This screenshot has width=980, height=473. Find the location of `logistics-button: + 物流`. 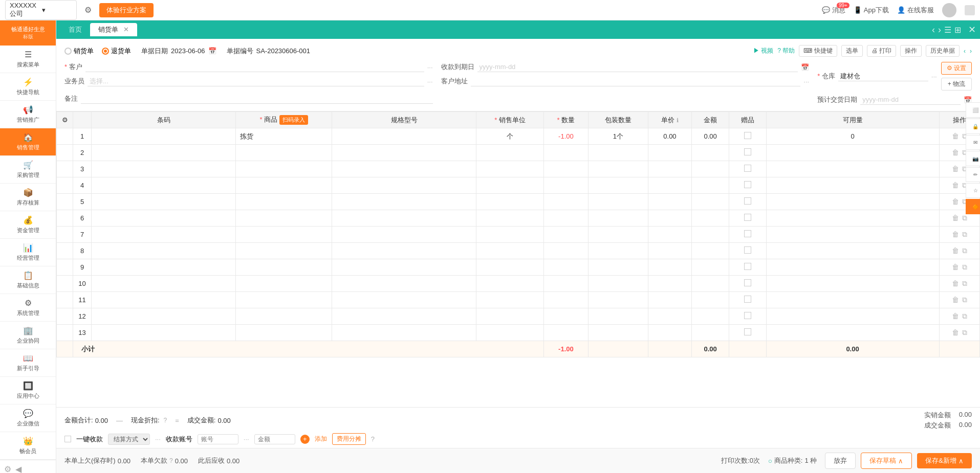

logistics-button: + 物流 is located at coordinates (956, 84).